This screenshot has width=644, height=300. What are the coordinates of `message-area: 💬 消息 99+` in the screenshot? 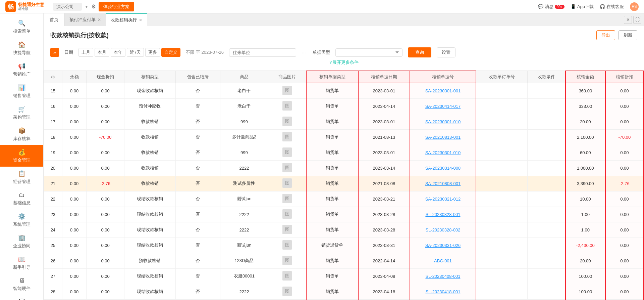 It's located at (551, 7).